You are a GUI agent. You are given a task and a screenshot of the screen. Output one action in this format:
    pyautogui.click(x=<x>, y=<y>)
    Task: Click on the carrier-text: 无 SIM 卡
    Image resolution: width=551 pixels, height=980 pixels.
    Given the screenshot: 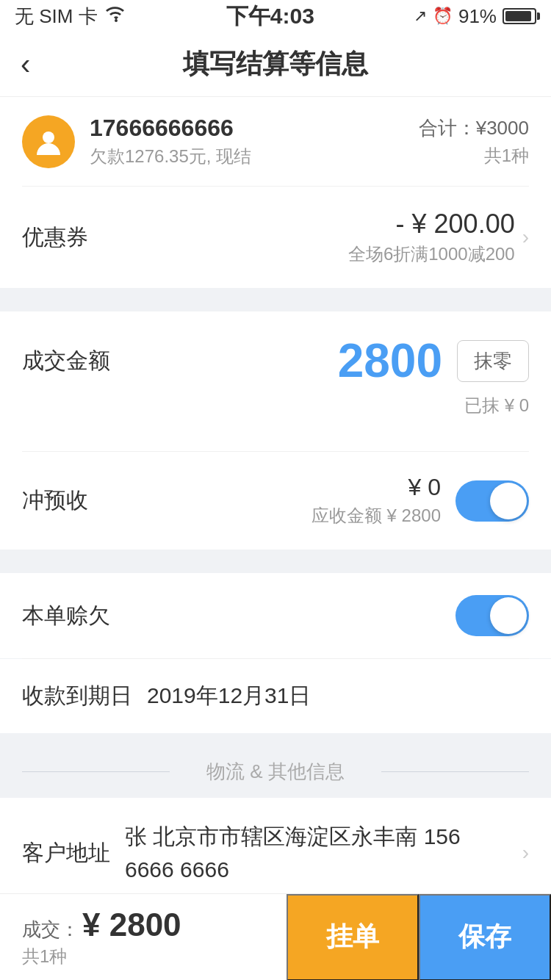 What is the action you would take?
    pyautogui.click(x=56, y=16)
    